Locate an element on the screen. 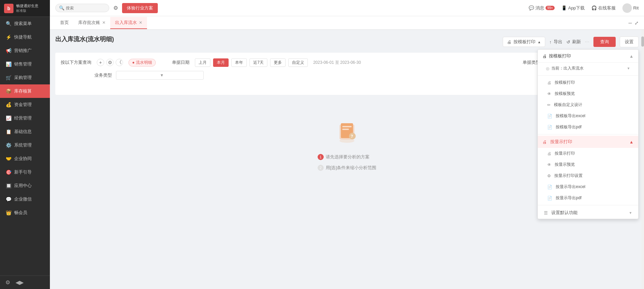 The image size is (644, 289). panel-display-print: 🖨 按显示打印 is located at coordinates (588, 153).